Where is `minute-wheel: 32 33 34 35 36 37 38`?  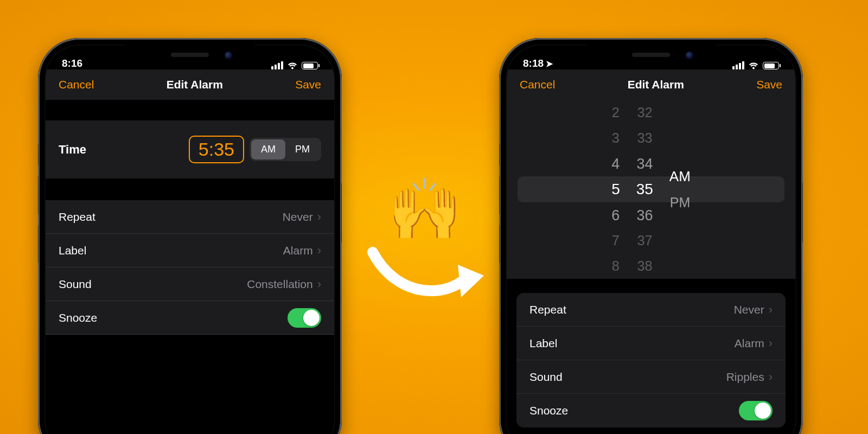
minute-wheel: 32 33 34 35 36 37 38 is located at coordinates (644, 189).